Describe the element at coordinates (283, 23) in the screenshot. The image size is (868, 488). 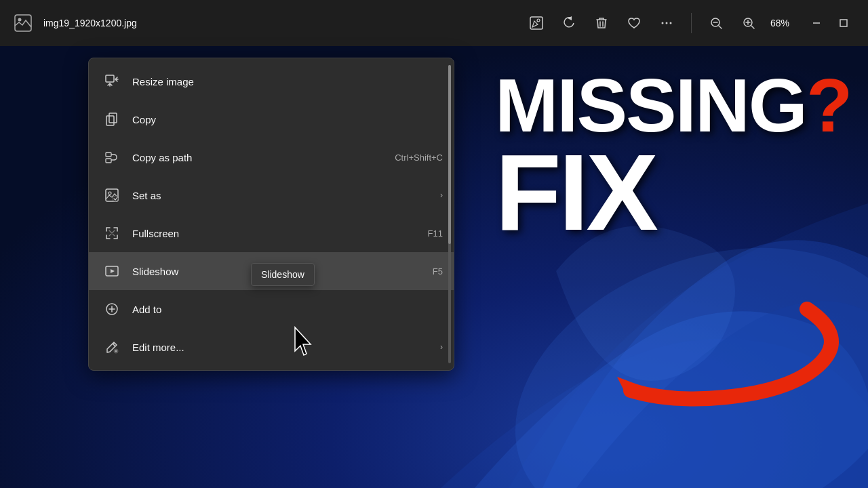
I see `file-title: img19_1920x1200.jpg` at that location.